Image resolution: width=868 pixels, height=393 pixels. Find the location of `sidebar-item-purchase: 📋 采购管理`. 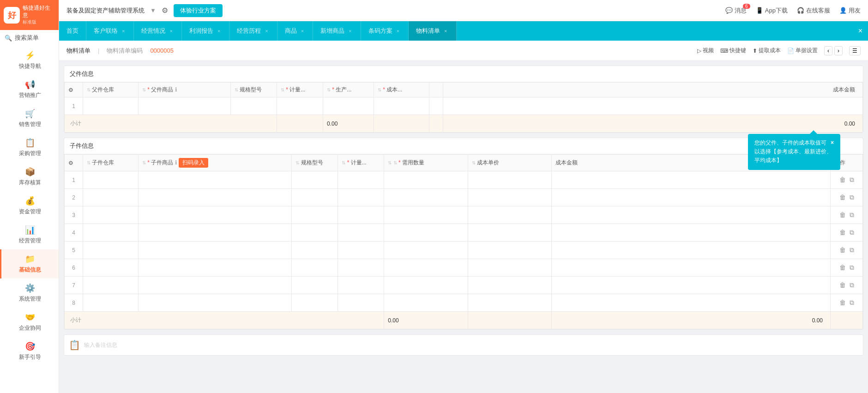

sidebar-item-purchase: 📋 采购管理 is located at coordinates (30, 148).